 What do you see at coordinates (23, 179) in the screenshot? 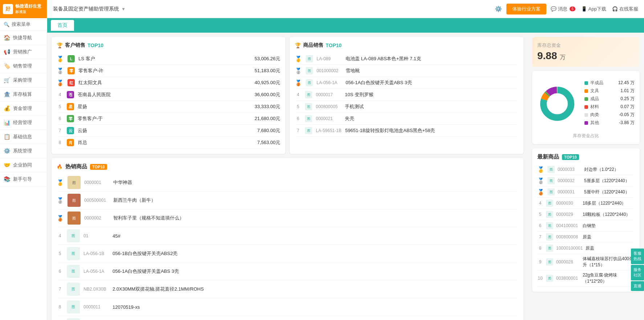
I see `sidebar-item-guide: 📚 新手引导` at bounding box center [23, 179].